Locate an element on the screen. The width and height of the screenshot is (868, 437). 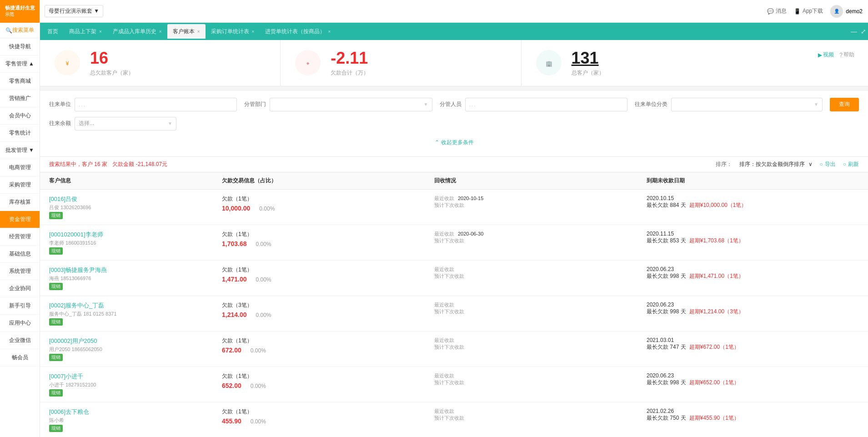
recovery-info-0: 最近收款 2020-10-15 预计下次收款 is located at coordinates (540, 202).